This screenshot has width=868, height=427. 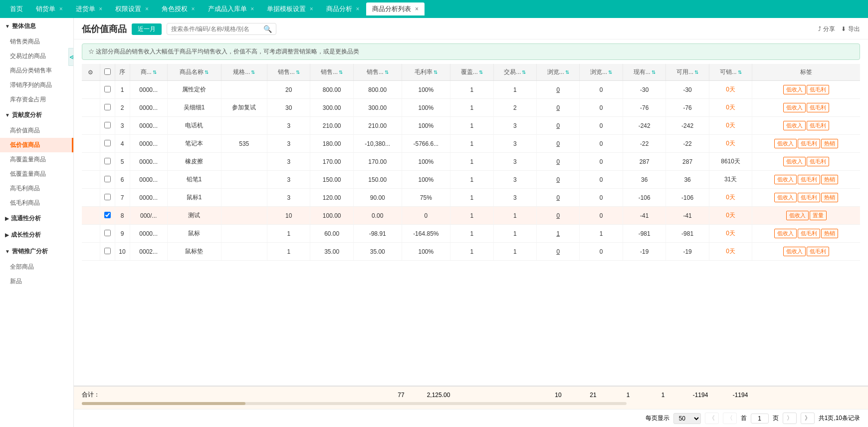 What do you see at coordinates (37, 160) in the screenshot?
I see `sidebar-item-high-coverage: 高覆盖量商品` at bounding box center [37, 160].